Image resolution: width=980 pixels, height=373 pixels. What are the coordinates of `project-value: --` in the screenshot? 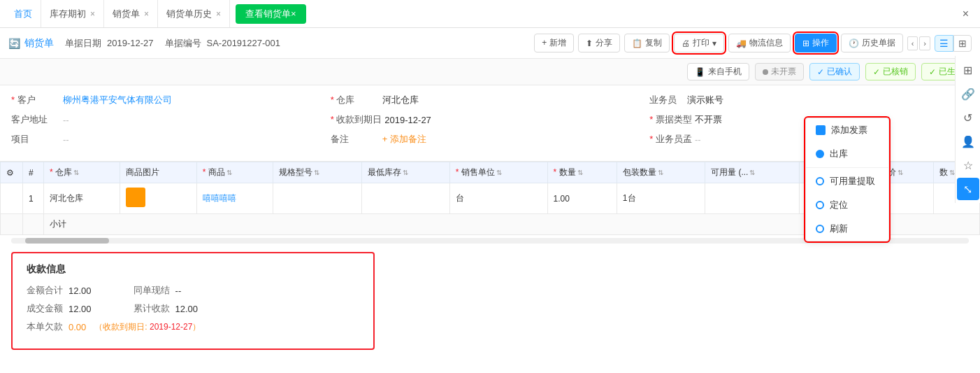 It's located at (66, 140).